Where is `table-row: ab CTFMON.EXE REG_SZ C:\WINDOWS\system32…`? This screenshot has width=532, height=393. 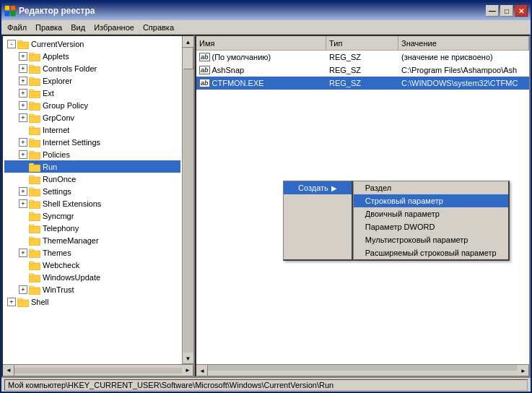 table-row: ab CTFMON.EXE REG_SZ C:\WINDOWS\system32… is located at coordinates (362, 83).